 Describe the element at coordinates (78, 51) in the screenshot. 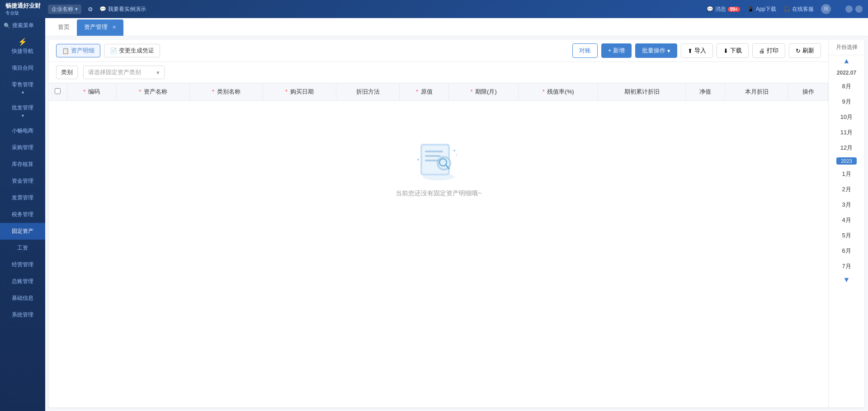

I see `sub-tab-asset-detail: 📋 资产明细` at that location.